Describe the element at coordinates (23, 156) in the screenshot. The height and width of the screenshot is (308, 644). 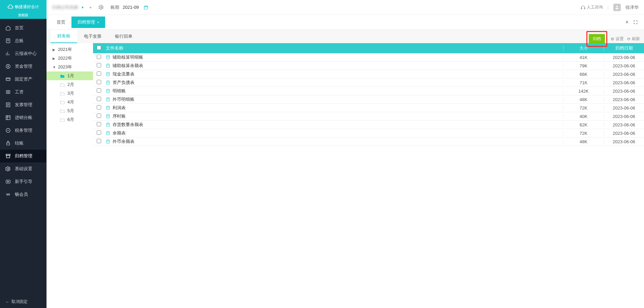
I see `nav-archive: 归档管理` at that location.